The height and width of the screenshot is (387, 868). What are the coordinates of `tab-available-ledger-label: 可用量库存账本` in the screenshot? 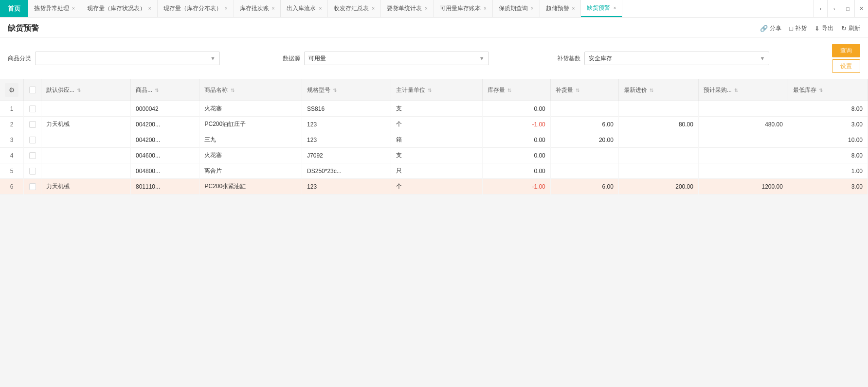 It's located at (460, 9).